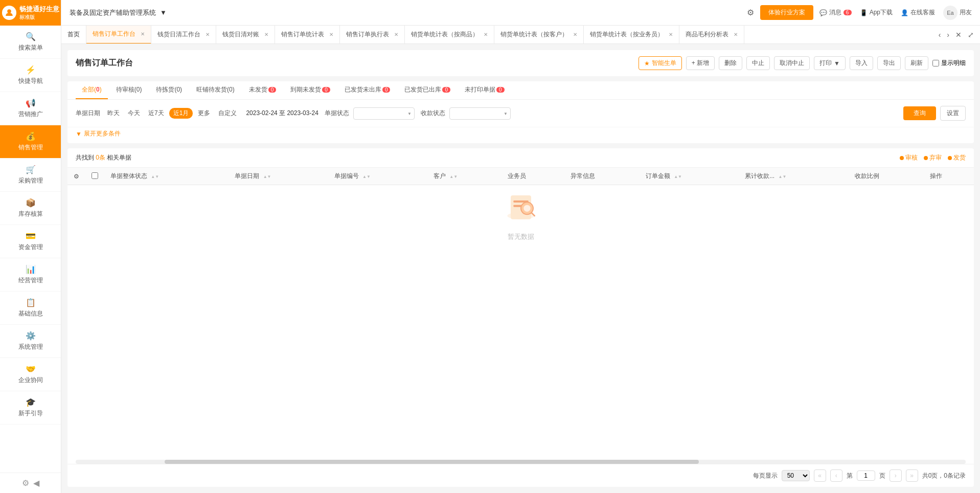 This screenshot has height=493, width=980. Describe the element at coordinates (119, 35) in the screenshot. I see `tab-sales-order-workbench: 销售订单工作台 ✕` at that location.